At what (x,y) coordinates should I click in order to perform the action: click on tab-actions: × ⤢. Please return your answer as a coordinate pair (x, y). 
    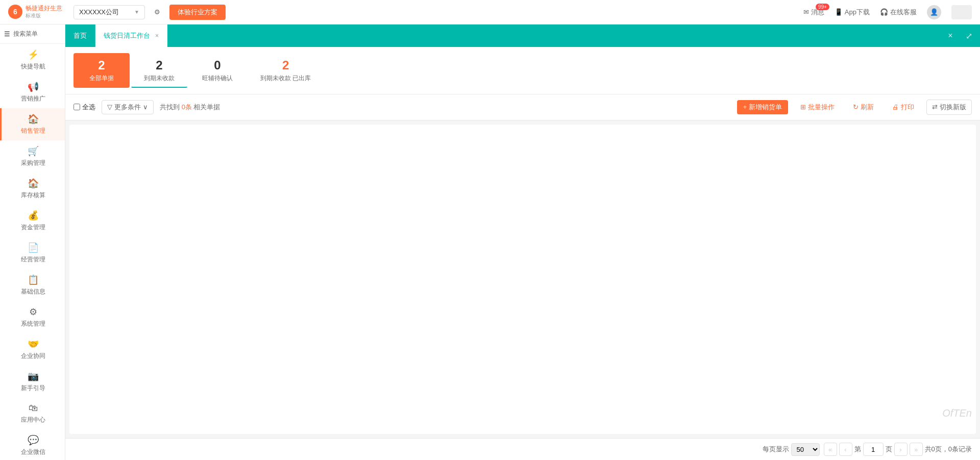
    Looking at the image, I should click on (962, 36).